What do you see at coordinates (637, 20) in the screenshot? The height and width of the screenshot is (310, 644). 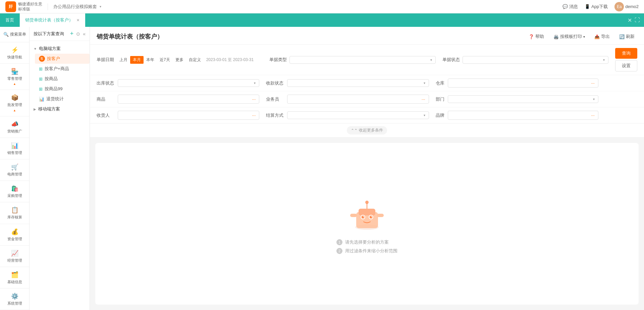 I see `window-maximize-btn: ⛶` at bounding box center [637, 20].